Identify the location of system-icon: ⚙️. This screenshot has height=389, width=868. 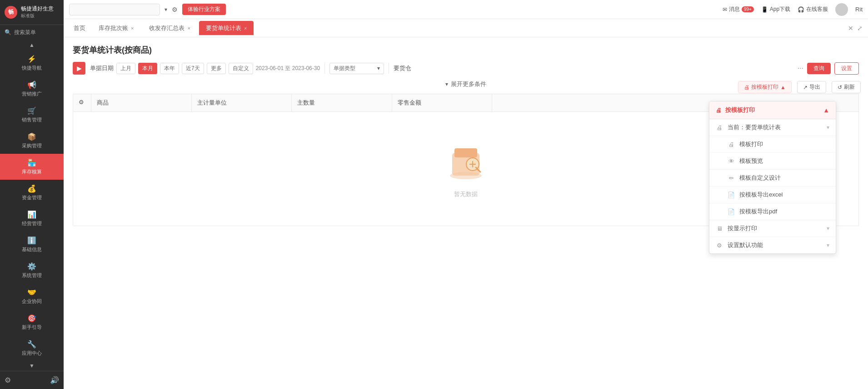
(32, 267).